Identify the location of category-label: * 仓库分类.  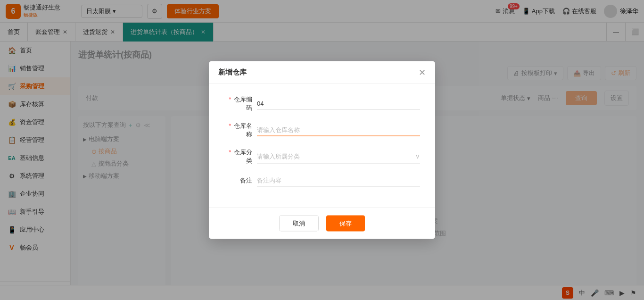
(240, 157).